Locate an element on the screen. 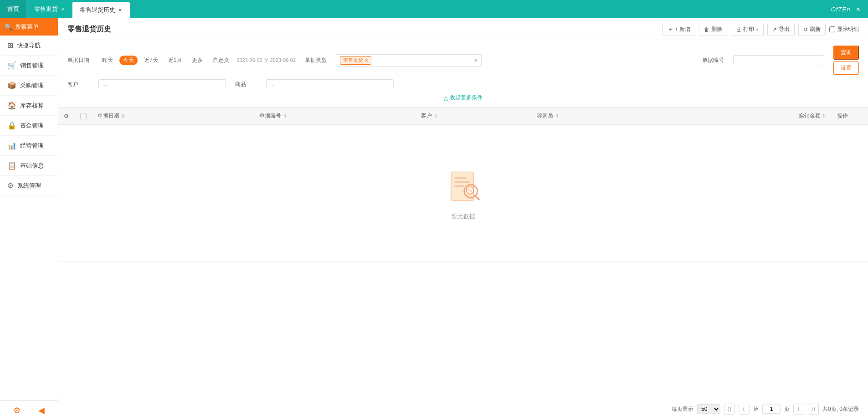 This screenshot has width=868, height=420. column-settings-icon: ⚙ is located at coordinates (67, 116).